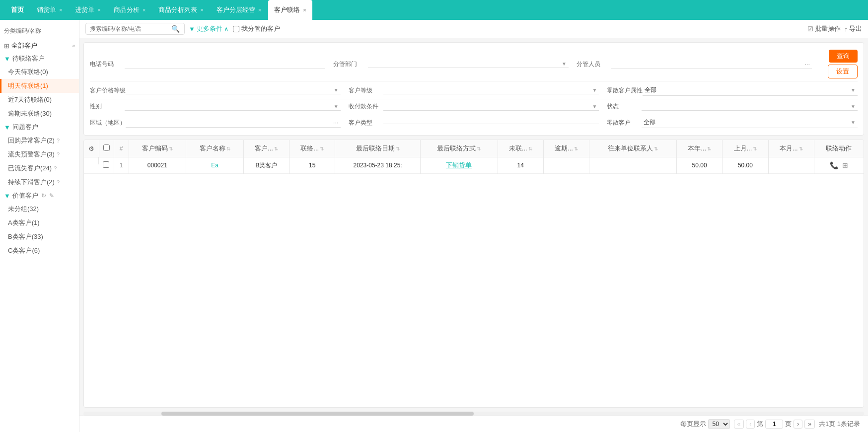  What do you see at coordinates (52, 196) in the screenshot?
I see `edit-value-icon: ✎` at bounding box center [52, 196].